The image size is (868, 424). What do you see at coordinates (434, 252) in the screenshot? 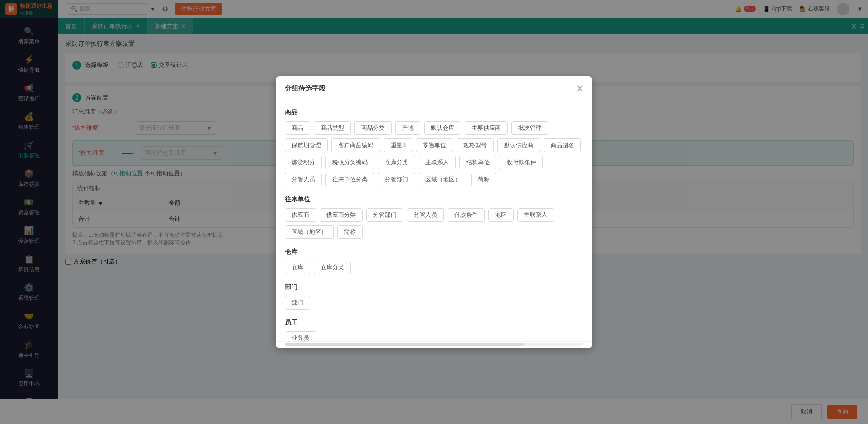
I see `section-title-warehouse: 仓库` at bounding box center [434, 252].